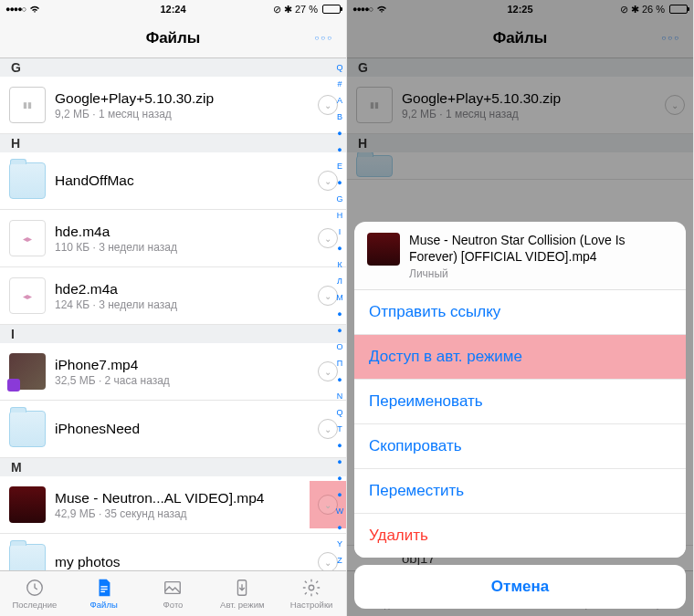  Describe the element at coordinates (340, 232) in the screenshot. I see `index-letter: I` at that location.